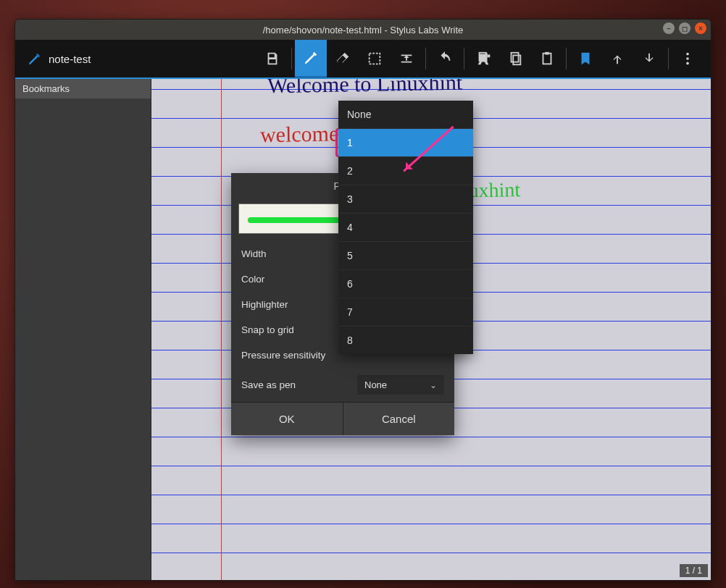 The image size is (726, 588). Describe the element at coordinates (375, 385) in the screenshot. I see `select-value: None` at that location.